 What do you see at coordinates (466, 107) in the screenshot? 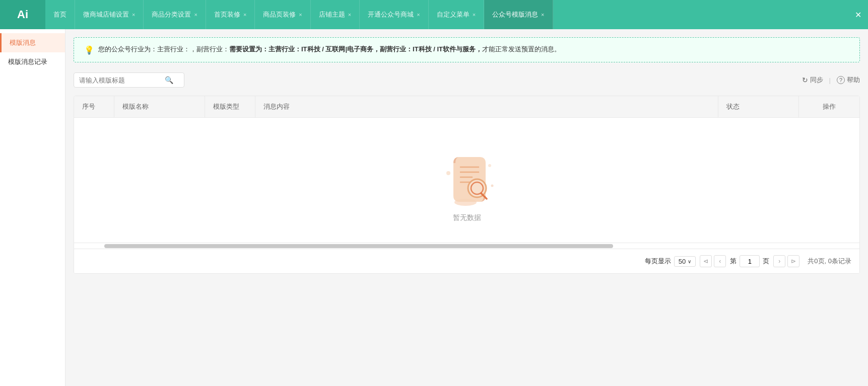
I see `table-header: 序号 模版名称 模版类型 消息内容 状态 操作` at bounding box center [466, 107].